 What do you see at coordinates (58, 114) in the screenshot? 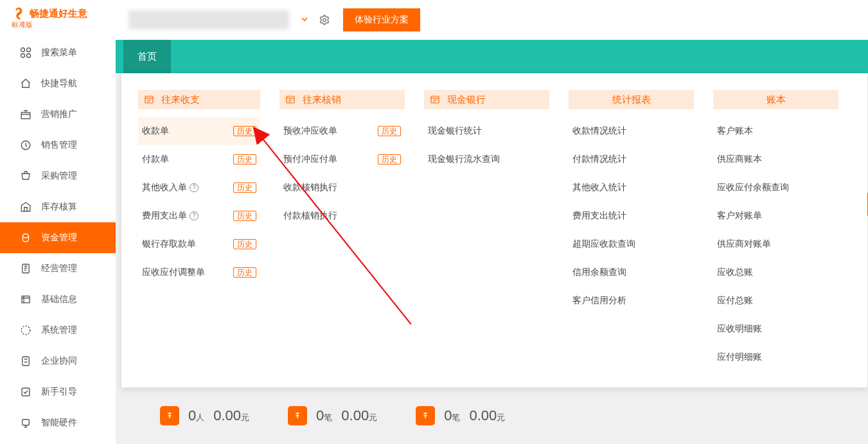
I see `sidebar-item-marketing: 营销推广` at bounding box center [58, 114].